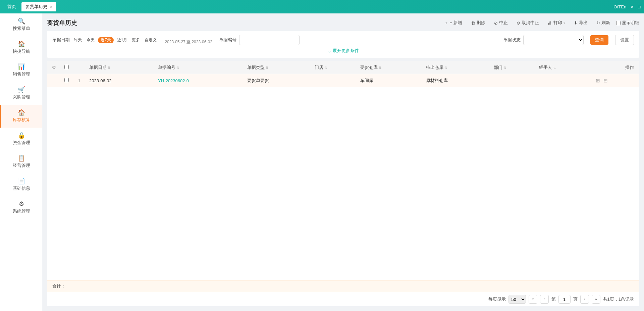 Image resolution: width=644 pixels, height=311 pixels. I want to click on td-req-warehouse-0: 车间库, so click(390, 81).